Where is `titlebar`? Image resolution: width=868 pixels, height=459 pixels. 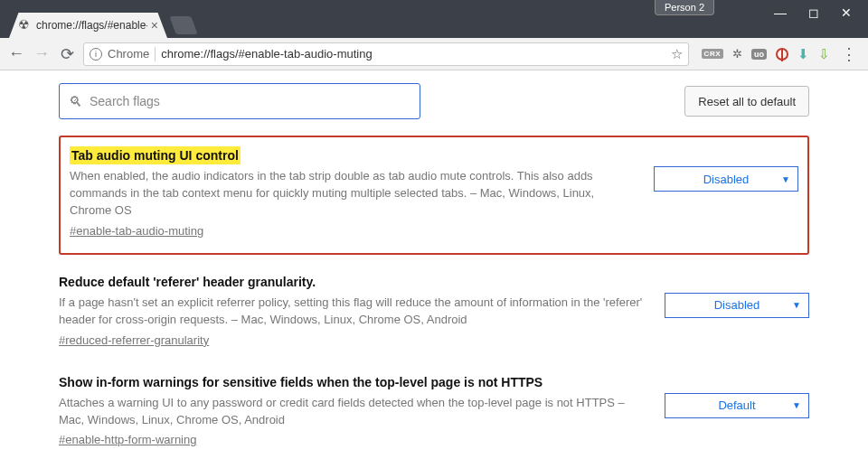 titlebar is located at coordinates (434, 4).